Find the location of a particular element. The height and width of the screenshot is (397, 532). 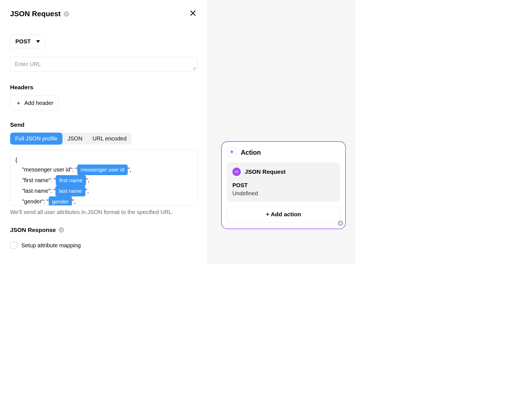

json-line: "gender": "gender", is located at coordinates (104, 201).